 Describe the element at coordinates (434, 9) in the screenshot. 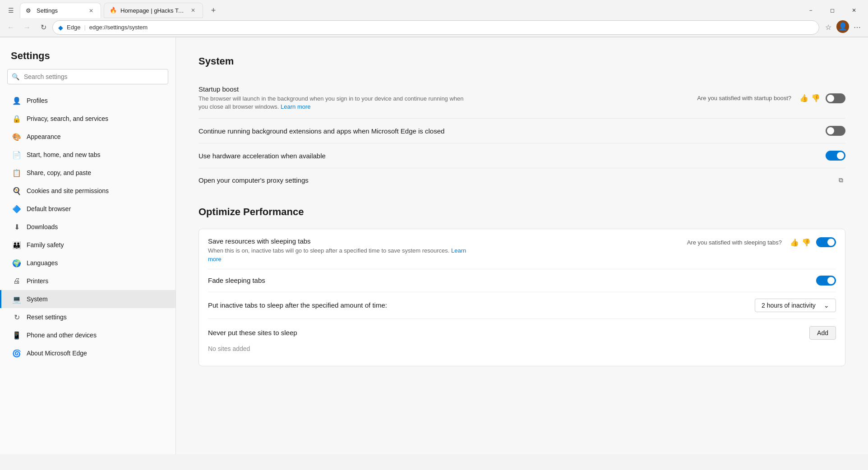

I see `title-bar: ☰ ⚙ Settings ✕ 🔥 Homepage | gHacks Techn…` at that location.